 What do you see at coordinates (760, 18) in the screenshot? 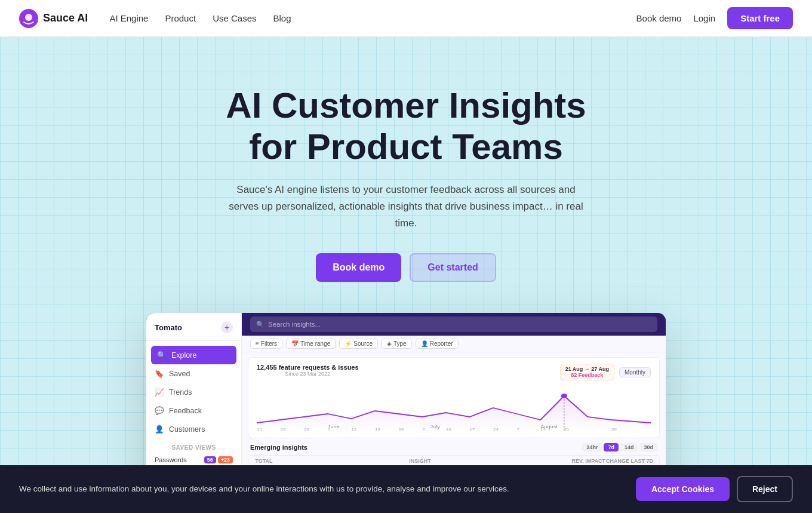
I see `nav-start-free-button: Start free` at bounding box center [760, 18].